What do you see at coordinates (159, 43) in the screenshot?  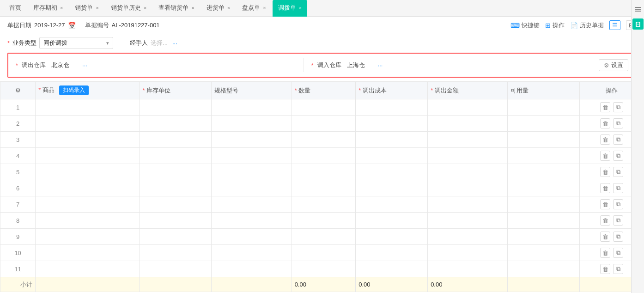 I see `handler-placeholder: 选择...` at bounding box center [159, 43].